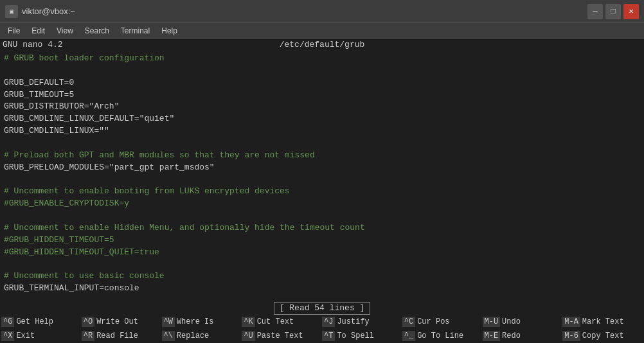 The width and height of the screenshot is (644, 343). What do you see at coordinates (84, 276) in the screenshot?
I see `editor-line: # Uncomment to use basic console` at bounding box center [84, 276].